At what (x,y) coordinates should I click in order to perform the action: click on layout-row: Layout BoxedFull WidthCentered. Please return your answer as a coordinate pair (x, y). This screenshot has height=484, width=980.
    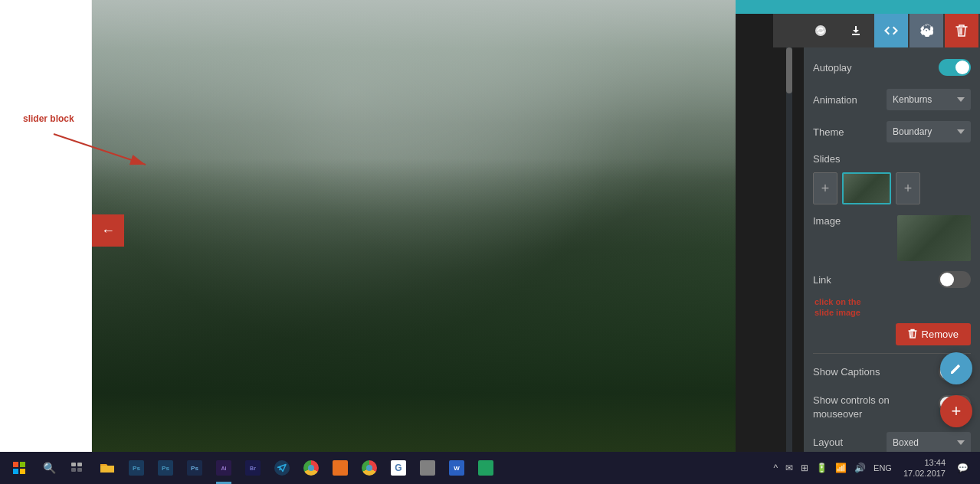
    Looking at the image, I should click on (892, 443).